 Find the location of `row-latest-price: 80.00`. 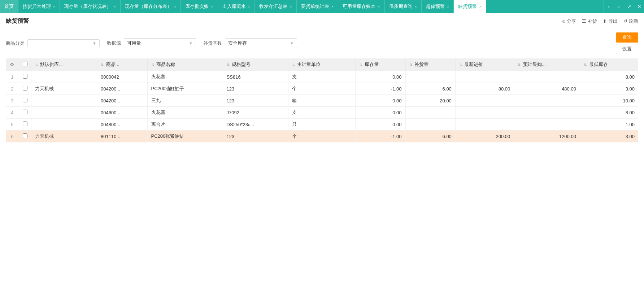

row-latest-price: 80.00 is located at coordinates (484, 89).